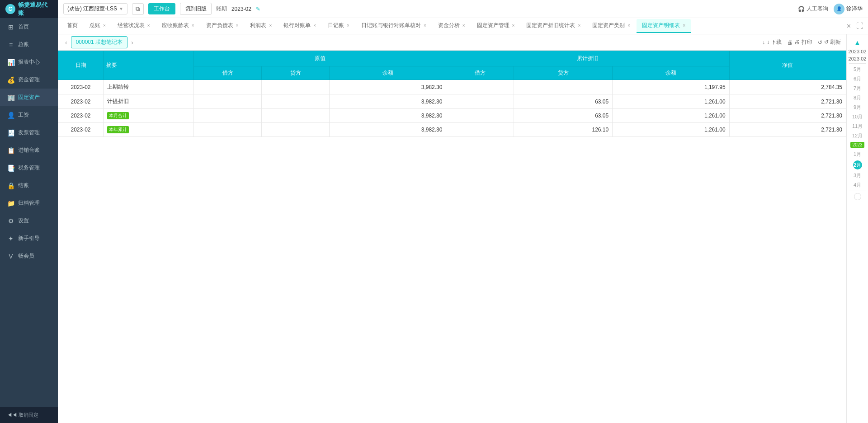 The height and width of the screenshot is (423, 868). What do you see at coordinates (857, 89) in the screenshot?
I see `timeline-7: 7月` at bounding box center [857, 89].